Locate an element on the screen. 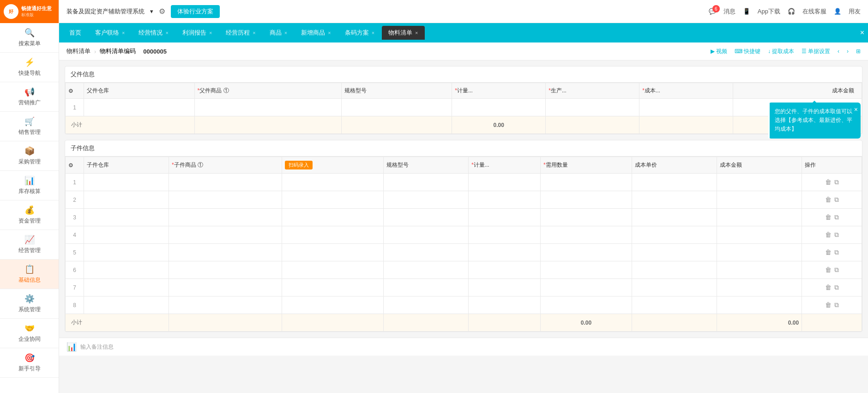  tab-operations-status: 经营情况 × is located at coordinates (153, 33).